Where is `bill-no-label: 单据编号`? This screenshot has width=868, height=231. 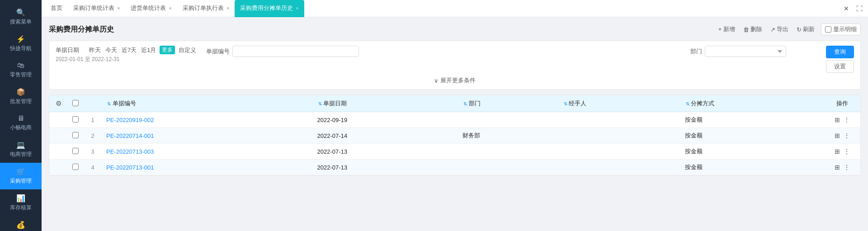 bill-no-label: 单据编号 is located at coordinates (218, 52).